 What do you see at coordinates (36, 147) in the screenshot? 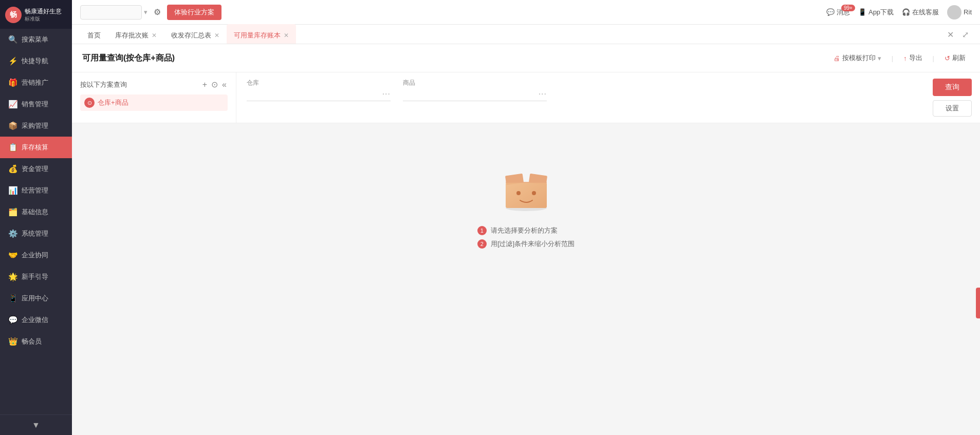
I see `sidebar-item-inventory: 📋 库存核算` at bounding box center [36, 147].